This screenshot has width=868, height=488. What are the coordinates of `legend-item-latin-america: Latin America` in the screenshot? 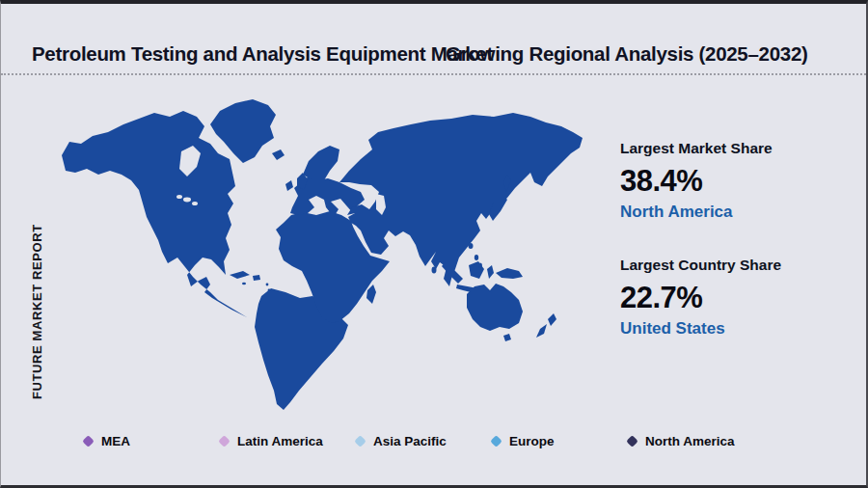 It's located at (287, 442).